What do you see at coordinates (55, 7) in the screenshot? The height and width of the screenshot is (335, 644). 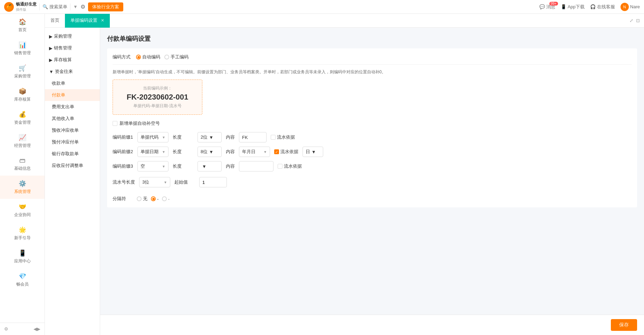 I see `search-menu: 🔍 搜索菜单` at bounding box center [55, 7].